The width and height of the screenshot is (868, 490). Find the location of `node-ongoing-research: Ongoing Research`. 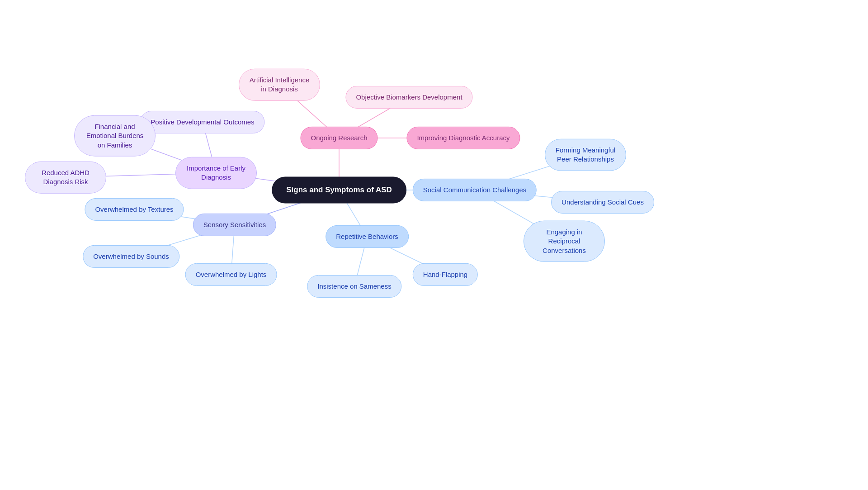

node-ongoing-research: Ongoing Research is located at coordinates (339, 138).